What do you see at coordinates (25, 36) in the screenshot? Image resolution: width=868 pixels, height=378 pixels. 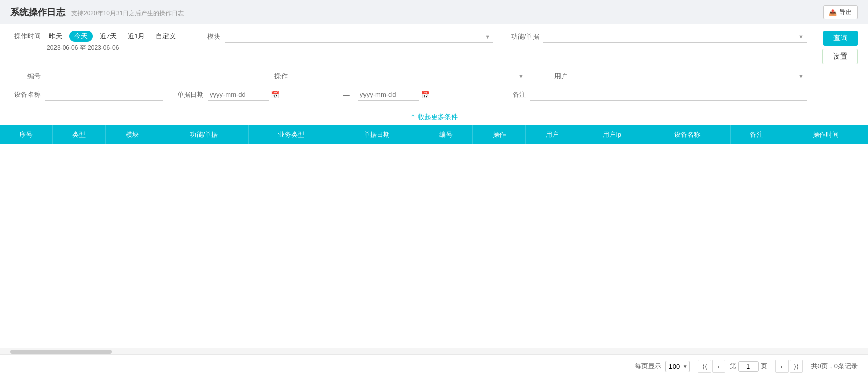 I see `operation-time-label: 操作时间` at bounding box center [25, 36].